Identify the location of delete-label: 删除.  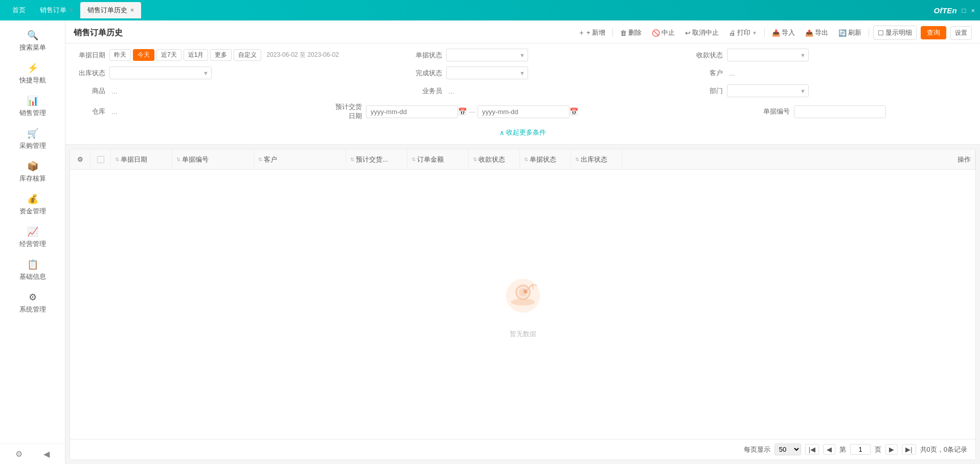
(635, 33).